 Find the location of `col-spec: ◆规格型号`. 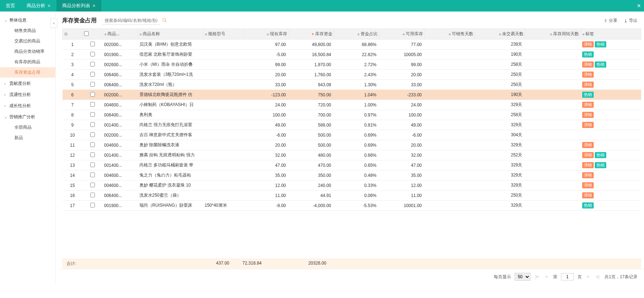

col-spec: ◆规格型号 is located at coordinates (224, 34).